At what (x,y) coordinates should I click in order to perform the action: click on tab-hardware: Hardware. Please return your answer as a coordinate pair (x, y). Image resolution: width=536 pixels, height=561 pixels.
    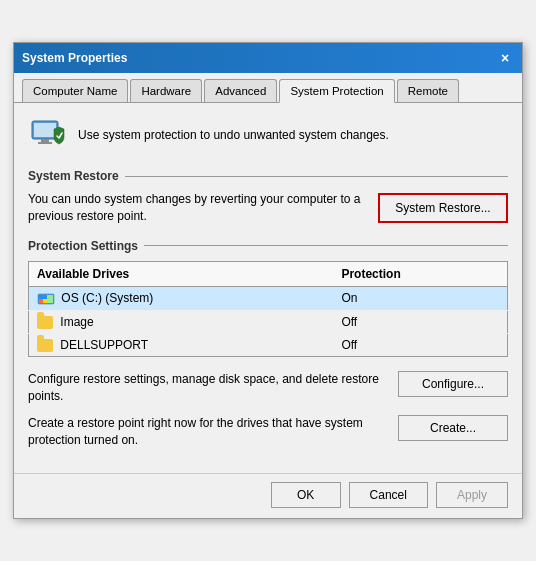
    Looking at the image, I should click on (166, 90).